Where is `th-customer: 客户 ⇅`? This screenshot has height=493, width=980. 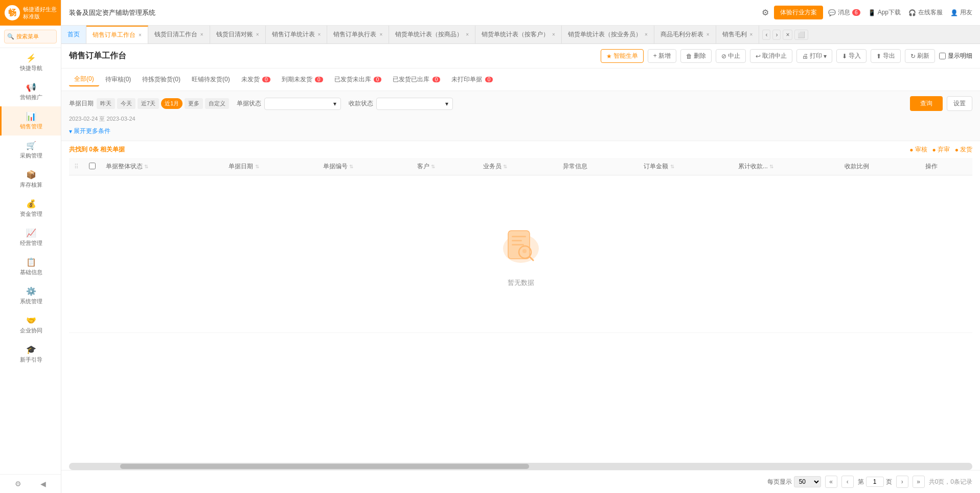
th-customer: 客户 ⇅ is located at coordinates (445, 167).